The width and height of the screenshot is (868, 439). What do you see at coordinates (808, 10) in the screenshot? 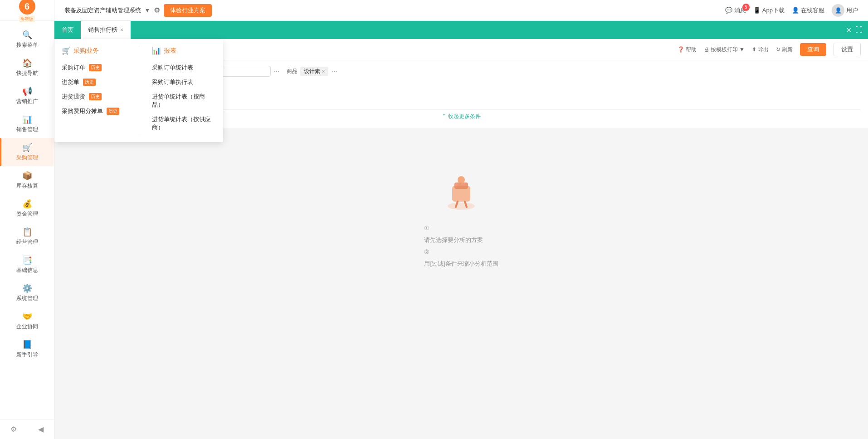
I see `online-service-btn: 👤 在线客服` at bounding box center [808, 10].